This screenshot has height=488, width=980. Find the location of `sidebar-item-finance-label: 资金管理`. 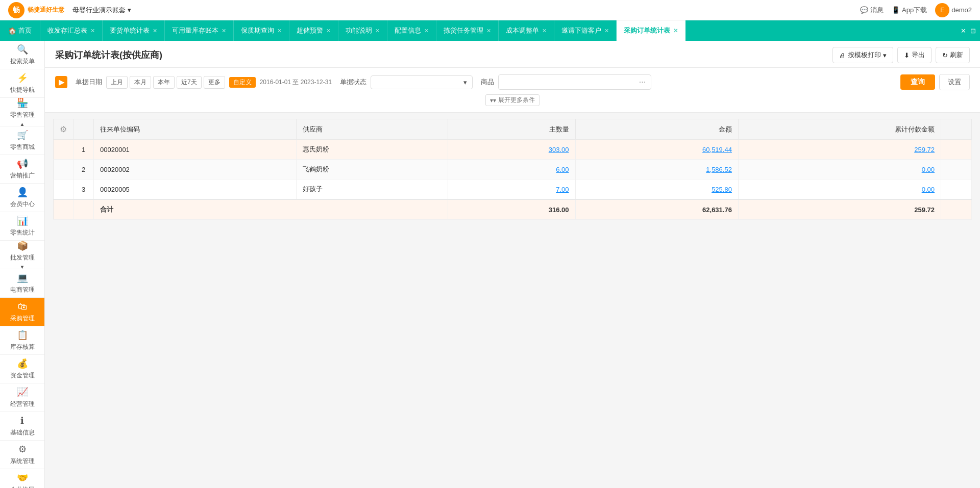

sidebar-item-finance-label: 资金管理 is located at coordinates (22, 375).